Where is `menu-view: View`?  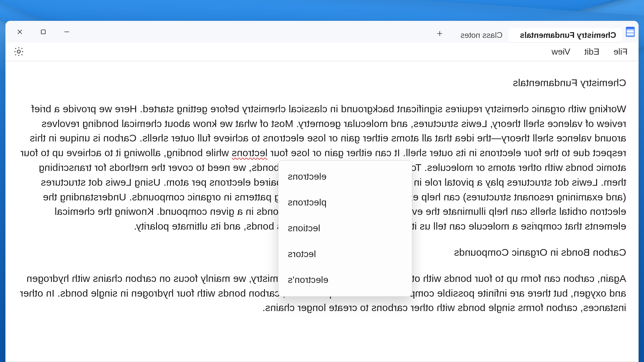 menu-view: View is located at coordinates (561, 52).